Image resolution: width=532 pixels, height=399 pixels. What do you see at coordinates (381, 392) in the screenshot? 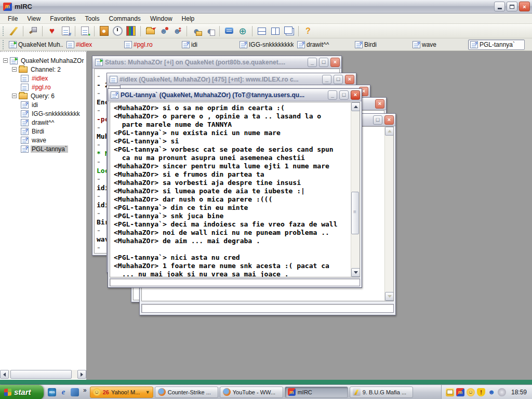
I see `task-button-9-b-u-g-mafia-: 9. B.U.G Mafia ...` at bounding box center [381, 392].